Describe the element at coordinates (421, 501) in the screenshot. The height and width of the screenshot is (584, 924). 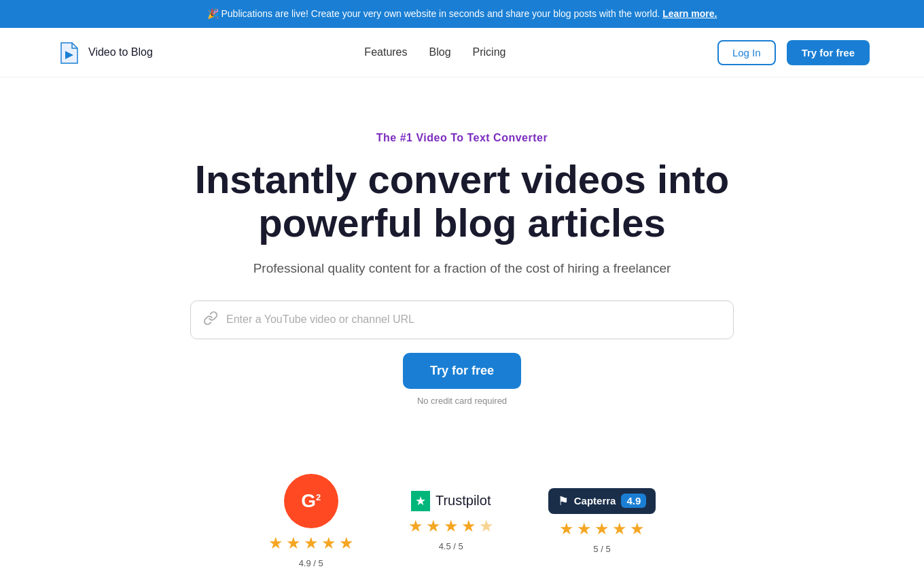
I see `trustpilot-icon: ★` at that location.